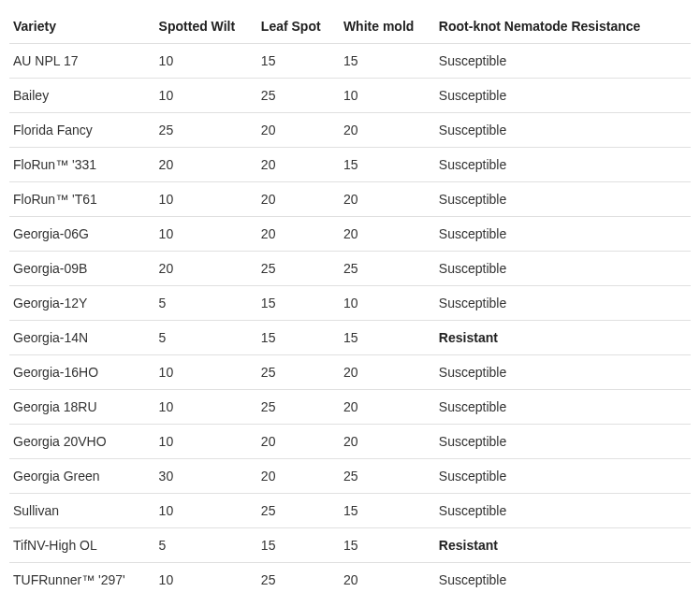 The height and width of the screenshot is (592, 700). What do you see at coordinates (84, 131) in the screenshot?
I see `cell-variety: Florida Fancy` at bounding box center [84, 131].